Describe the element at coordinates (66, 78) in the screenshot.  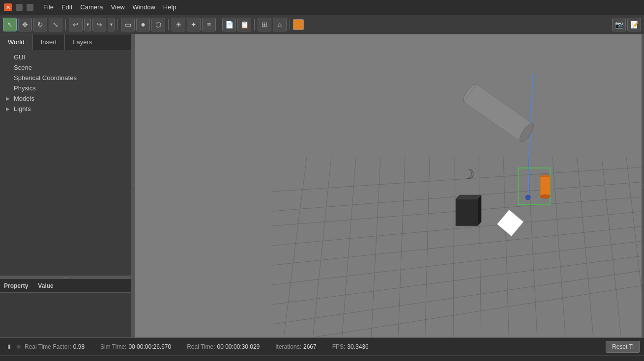
I see `tree-item-spherical-coordinates: Spherical Coordinates` at that location.